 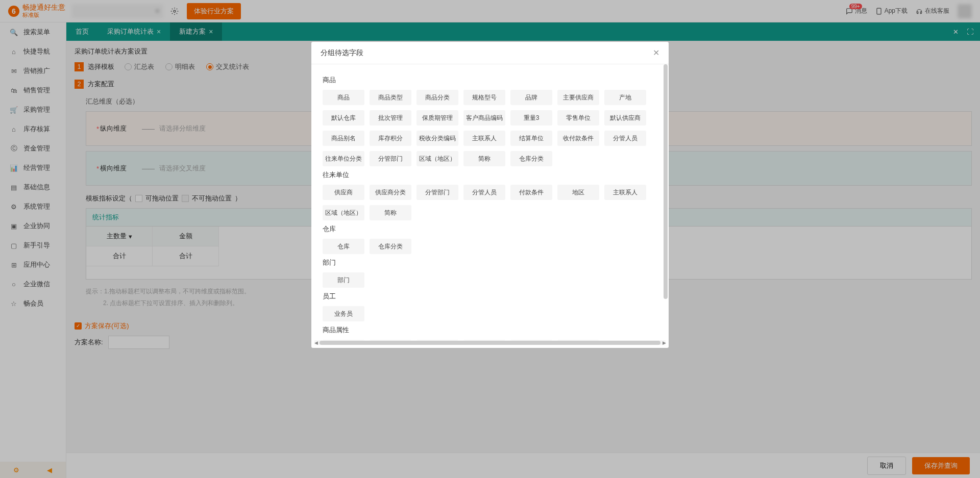 What do you see at coordinates (531, 192) in the screenshot?
I see `field-chip: 付款条件` at bounding box center [531, 192].